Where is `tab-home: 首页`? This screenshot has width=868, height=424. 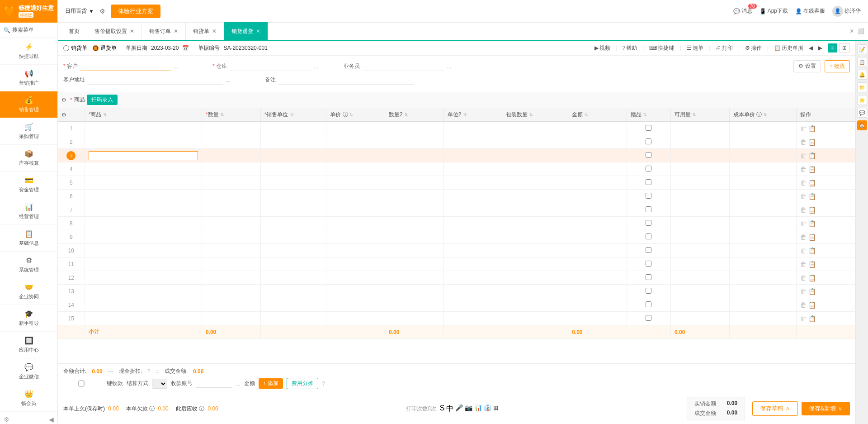
tab-home: 首页 is located at coordinates (74, 31).